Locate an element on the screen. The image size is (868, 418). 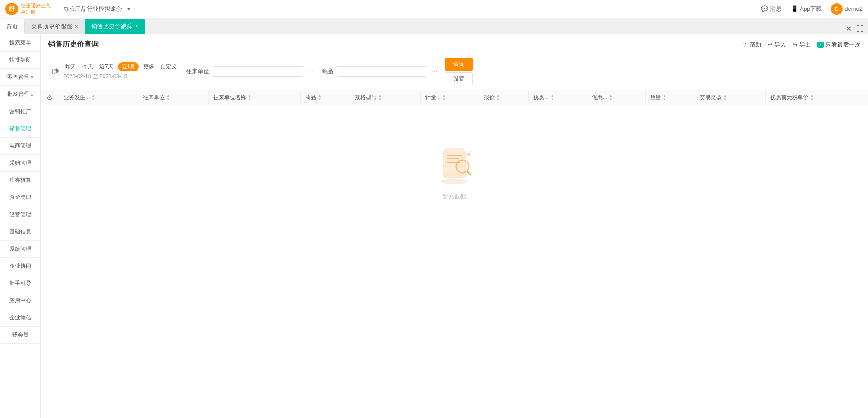
sidebar-item-enterprise-wechat: 企业微信 is located at coordinates (20, 318).